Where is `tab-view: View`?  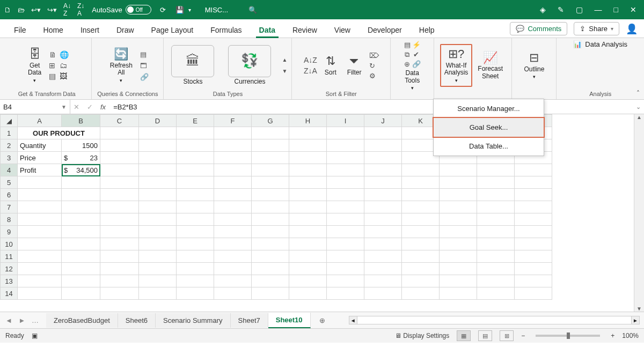
tab-view: View is located at coordinates (342, 30).